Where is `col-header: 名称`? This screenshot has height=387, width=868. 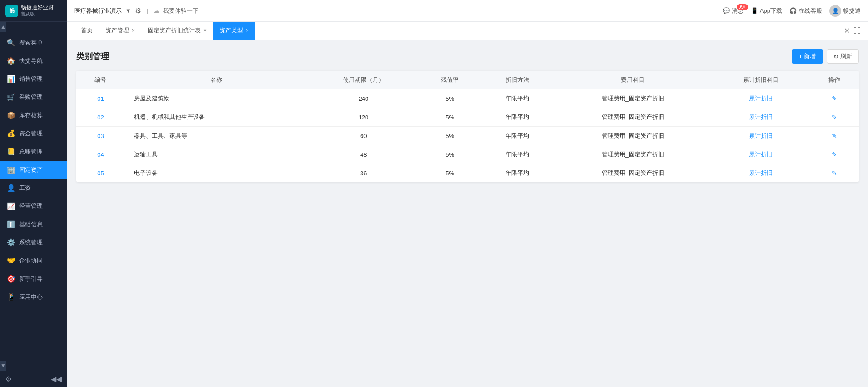 col-header: 名称 is located at coordinates (216, 80).